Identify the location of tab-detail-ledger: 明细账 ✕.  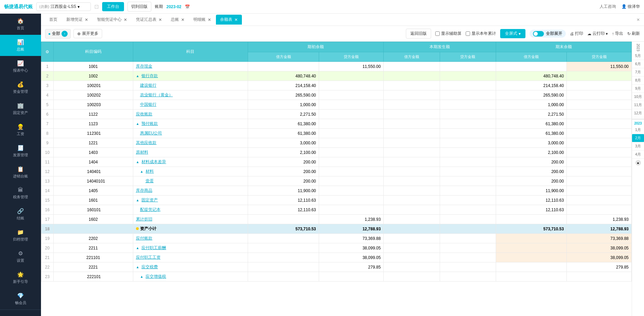
(202, 20).